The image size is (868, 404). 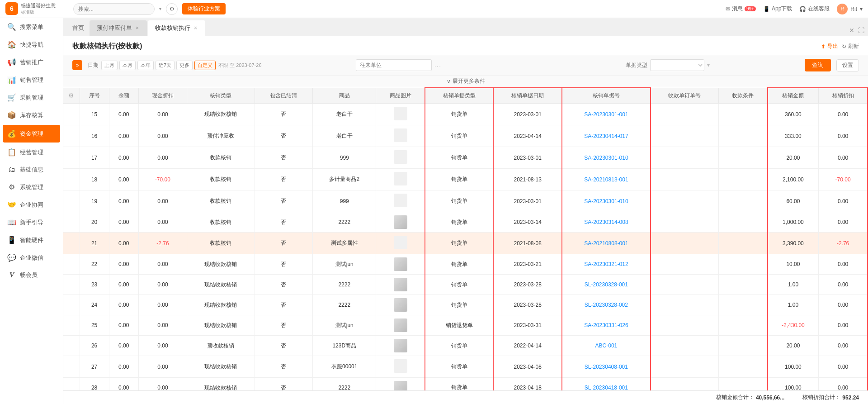 What do you see at coordinates (32, 204) in the screenshot?
I see `sidebar-item-enterprise: 🤝 企业协同` at bounding box center [32, 204].